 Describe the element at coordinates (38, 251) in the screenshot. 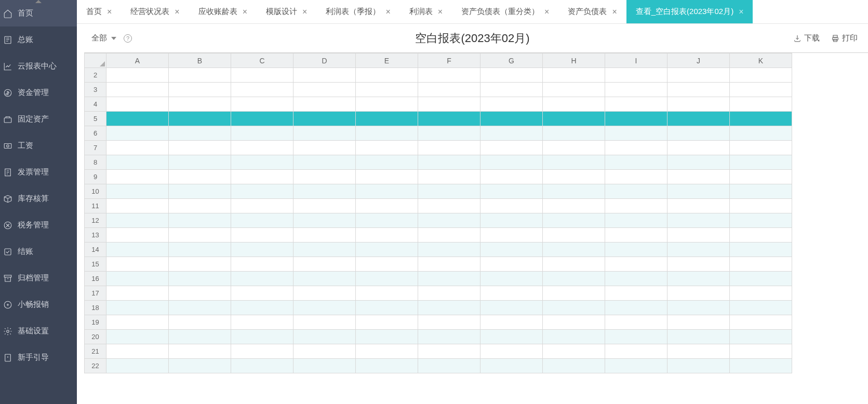

I see `sidebar-item-close-book: 结账` at that location.